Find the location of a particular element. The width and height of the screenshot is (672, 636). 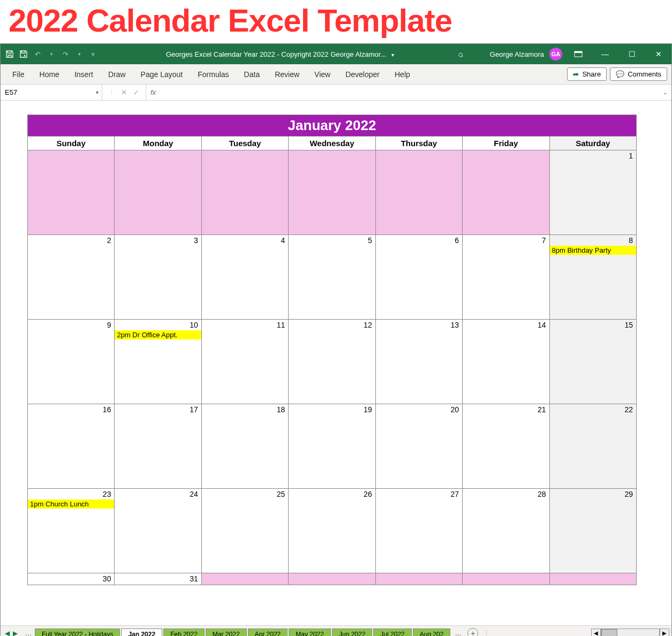

save-icon is located at coordinates (10, 54).